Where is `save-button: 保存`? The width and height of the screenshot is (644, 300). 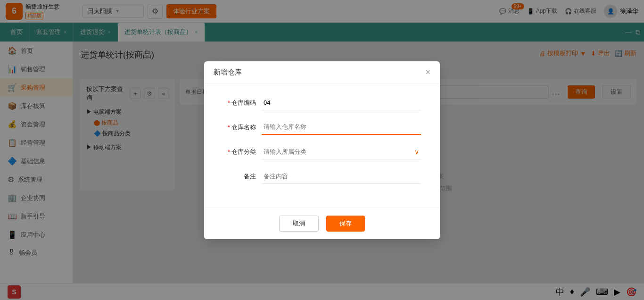
save-button: 保存 is located at coordinates (346, 224).